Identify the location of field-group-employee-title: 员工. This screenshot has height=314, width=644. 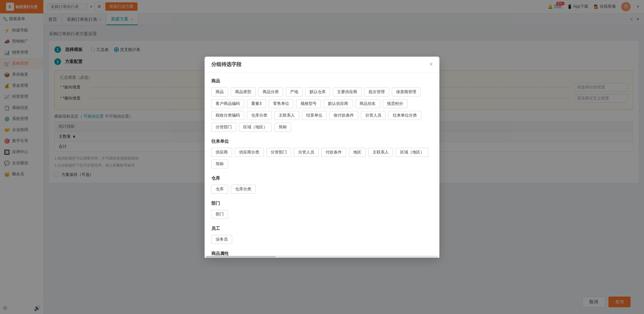
(322, 229).